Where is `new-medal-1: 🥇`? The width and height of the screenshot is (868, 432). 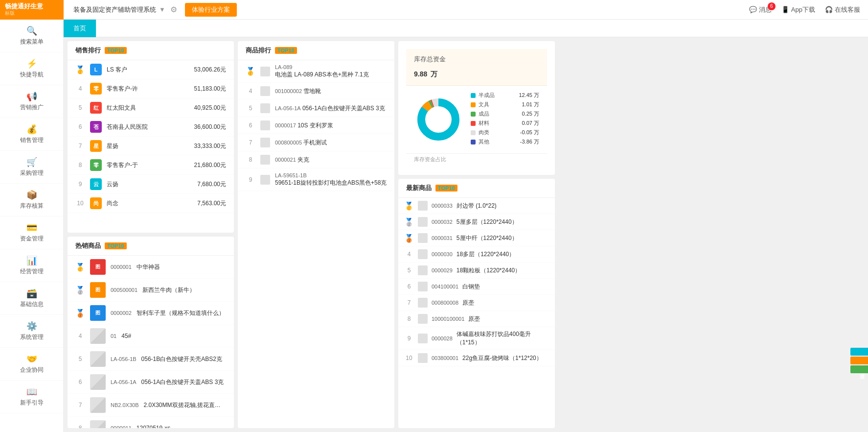 new-medal-1: 🥇 is located at coordinates (409, 206).